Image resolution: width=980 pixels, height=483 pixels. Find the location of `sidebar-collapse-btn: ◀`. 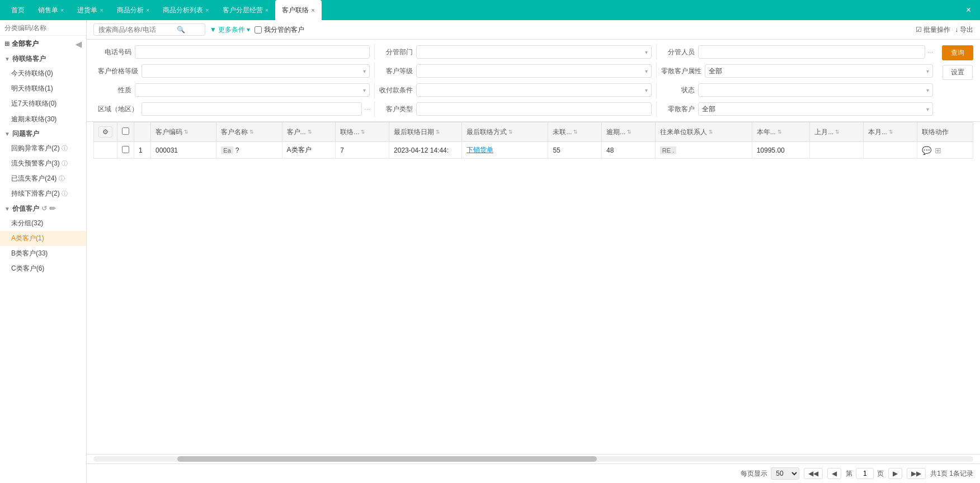

sidebar-collapse-btn: ◀ is located at coordinates (78, 44).